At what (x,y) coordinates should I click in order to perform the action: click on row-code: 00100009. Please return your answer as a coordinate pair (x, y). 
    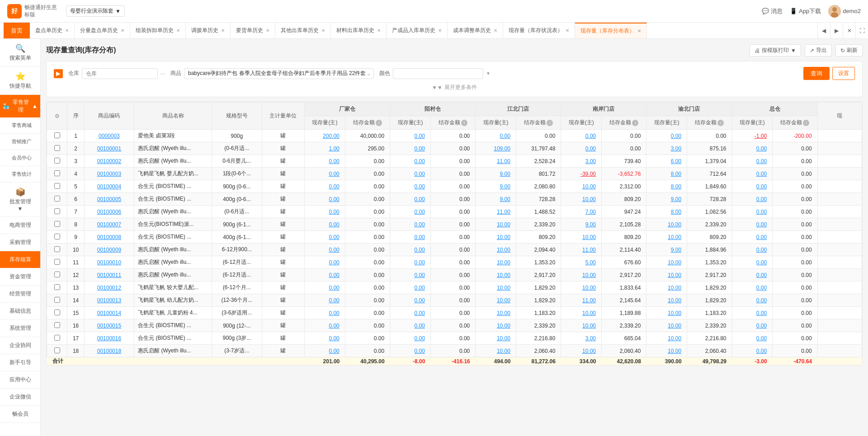
    Looking at the image, I should click on (109, 250).